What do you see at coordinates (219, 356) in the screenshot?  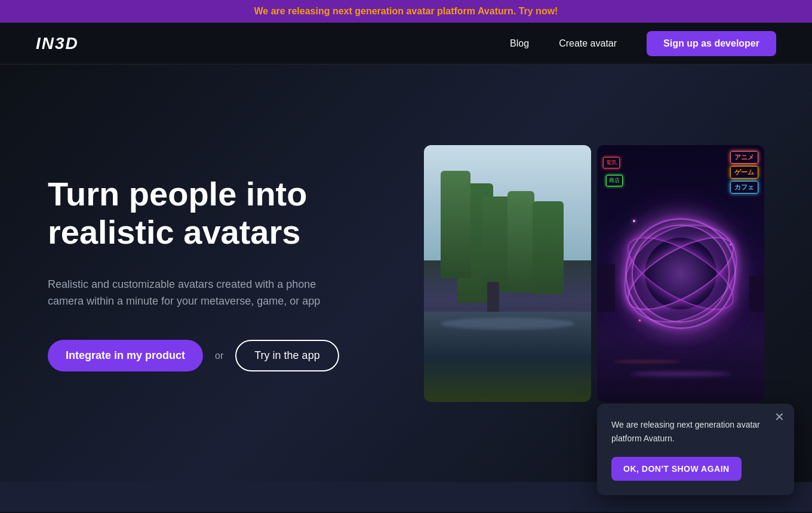 I see `or-separator: or` at bounding box center [219, 356].